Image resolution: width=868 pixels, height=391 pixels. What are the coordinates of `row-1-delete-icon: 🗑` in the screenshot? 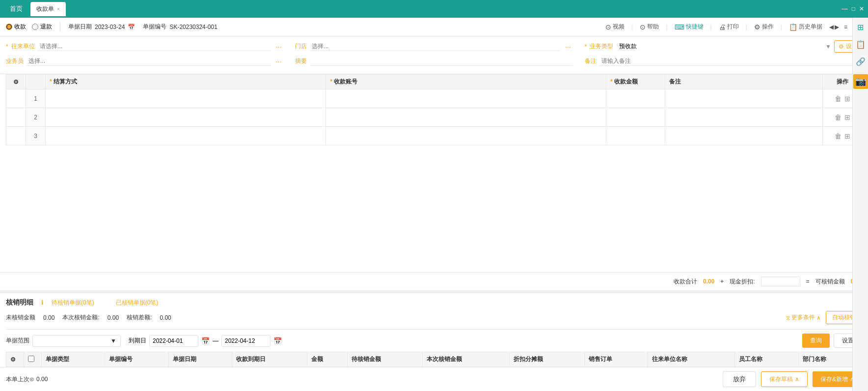 It's located at (838, 99).